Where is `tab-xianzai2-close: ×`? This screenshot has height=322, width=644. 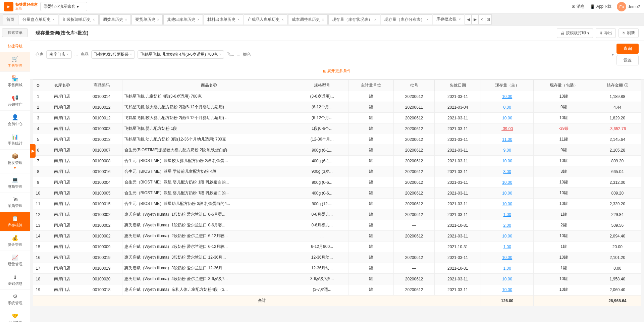 tab-xianzai2-close: × is located at coordinates (428, 19).